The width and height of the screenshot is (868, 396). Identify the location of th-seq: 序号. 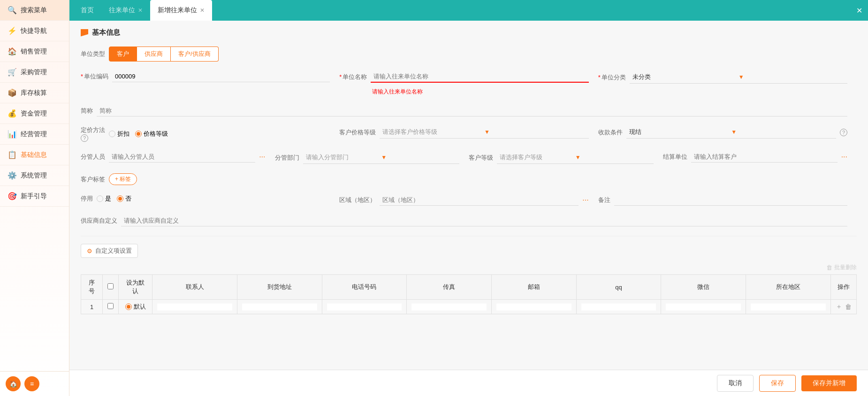
(92, 287).